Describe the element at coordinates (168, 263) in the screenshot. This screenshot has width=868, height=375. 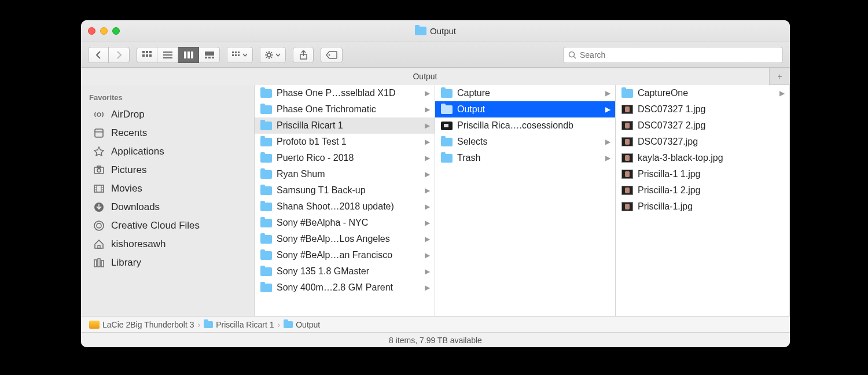
I see `sidebar-item-library: Library` at that location.